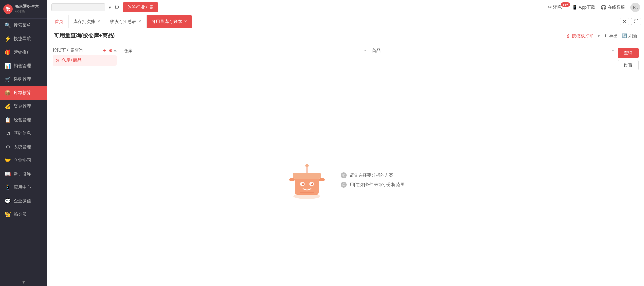 This screenshot has height=286, width=644. I want to click on filter-fields: 仓库 ··· 商品 ···, so click(369, 51).